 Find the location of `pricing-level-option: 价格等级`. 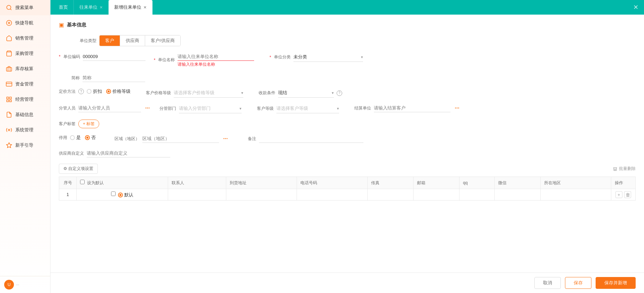

pricing-level-option: 价格等级 is located at coordinates (118, 91).